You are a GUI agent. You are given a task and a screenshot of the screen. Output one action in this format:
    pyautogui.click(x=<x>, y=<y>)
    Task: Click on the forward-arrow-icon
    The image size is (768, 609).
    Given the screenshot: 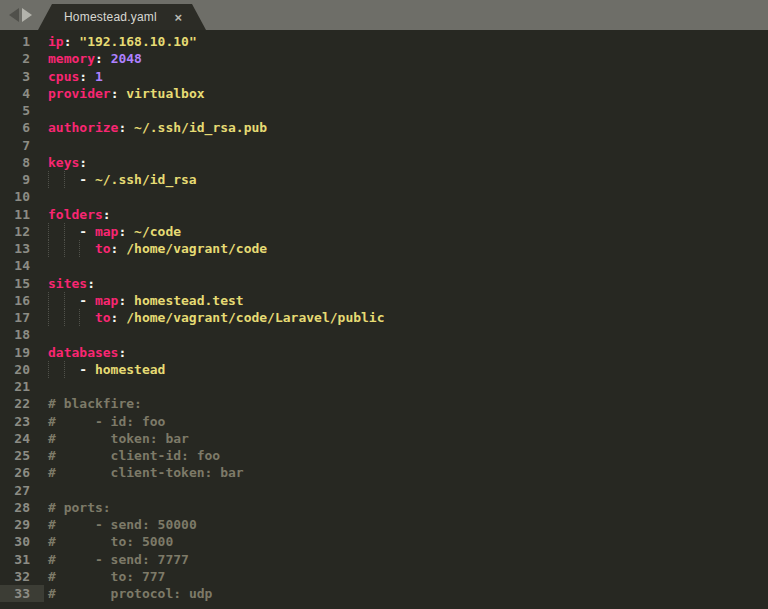 What is the action you would take?
    pyautogui.click(x=27, y=15)
    